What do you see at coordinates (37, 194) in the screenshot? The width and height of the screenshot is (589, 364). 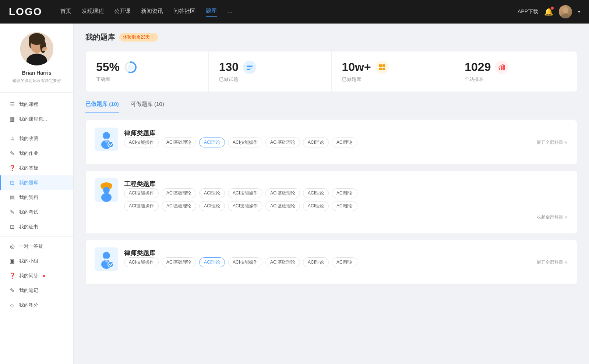 I see `sidebar: Brian Harris 错误的决定比没有决定要好 ☰ 我的课程 ▦ 我的课程包…` at bounding box center [37, 194].